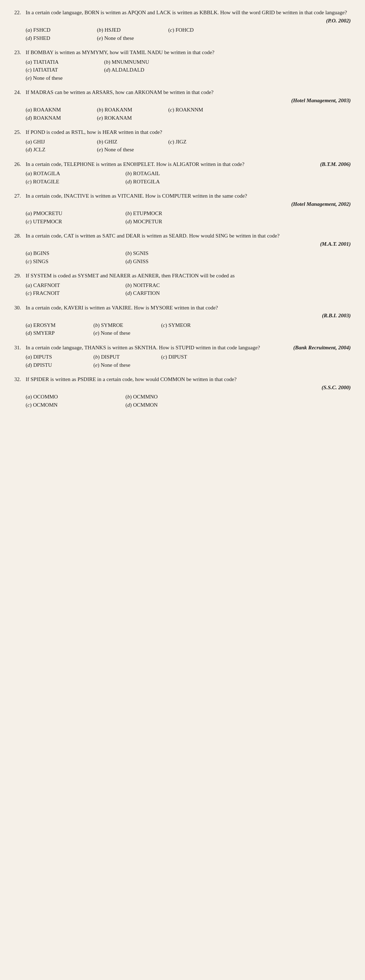 This screenshot has width=365, height=980. I want to click on q24-opt-a: (a) ROAAKNM, so click(61, 110).